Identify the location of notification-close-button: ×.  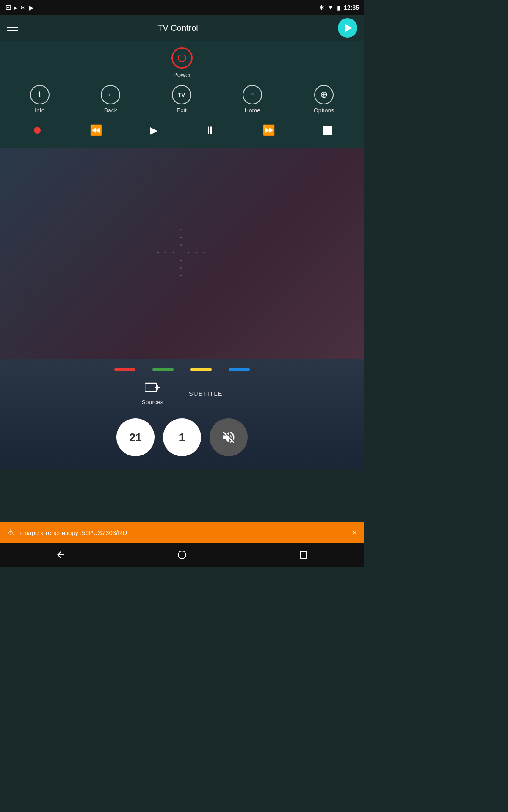
(355, 533).